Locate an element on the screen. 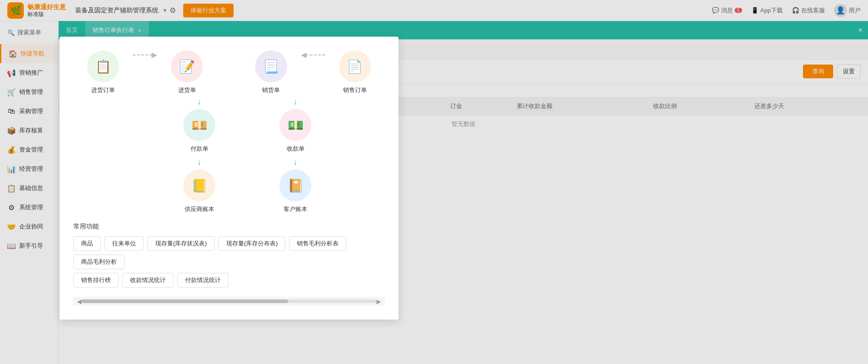 This screenshot has width=868, height=364. func-btn-product-profit: 商品毛利分析 is located at coordinates (99, 262).